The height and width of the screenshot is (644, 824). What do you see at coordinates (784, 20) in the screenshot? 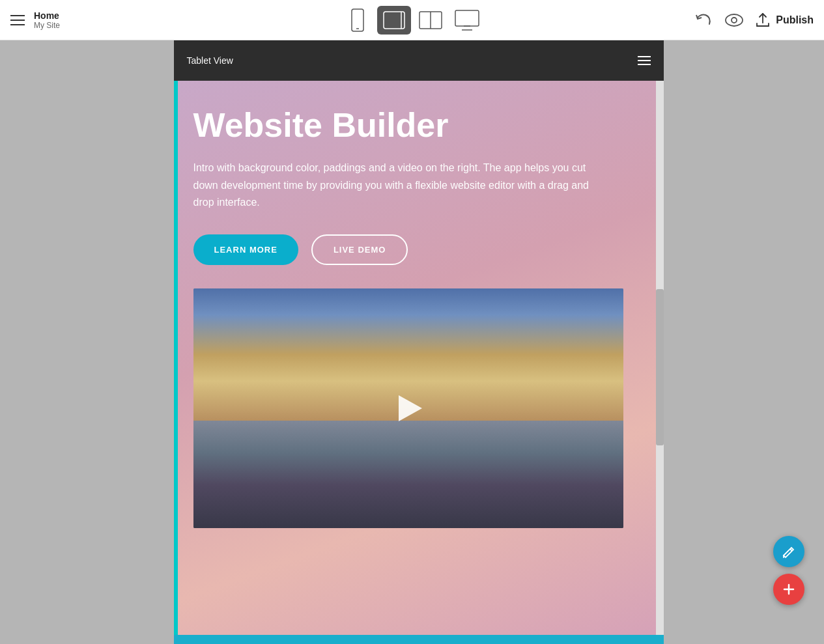
I see `publish-button: Publish` at bounding box center [784, 20].